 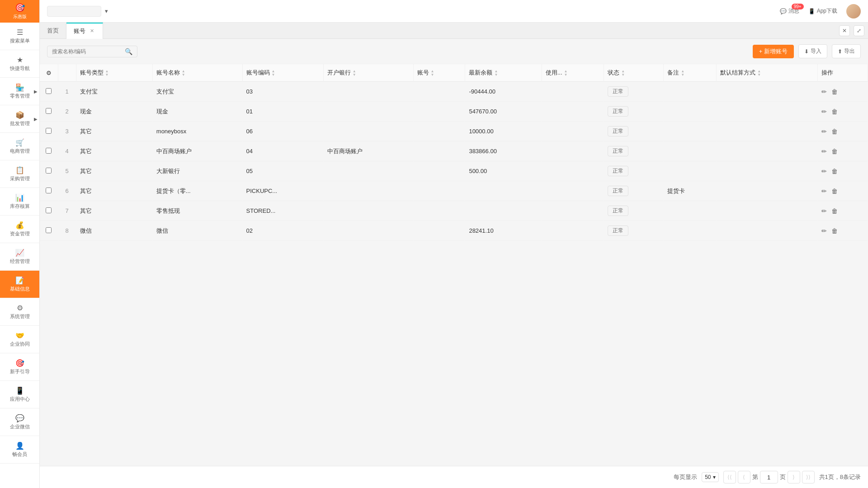 What do you see at coordinates (20, 455) in the screenshot?
I see `sidebar-label-member: 畅会员` at bounding box center [20, 455].